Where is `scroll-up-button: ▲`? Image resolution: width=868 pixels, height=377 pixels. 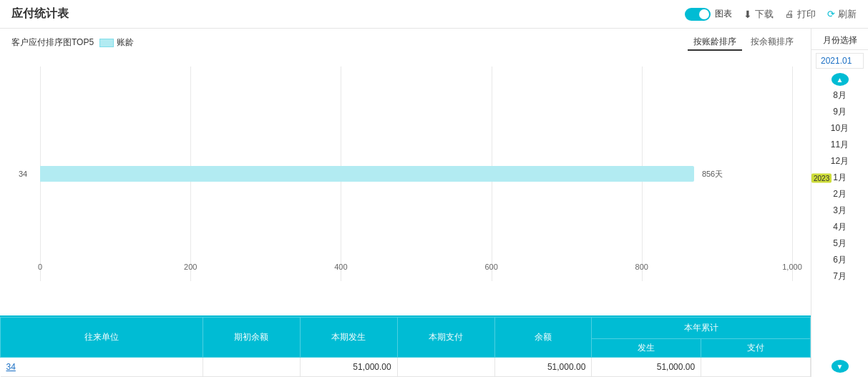 scroll-up-button: ▲ is located at coordinates (840, 79).